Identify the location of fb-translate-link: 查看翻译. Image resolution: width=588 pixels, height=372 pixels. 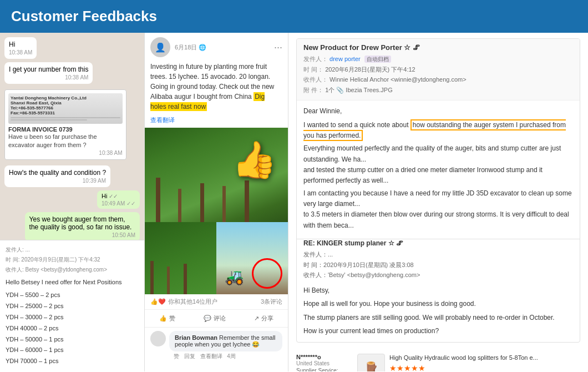
(216, 122).